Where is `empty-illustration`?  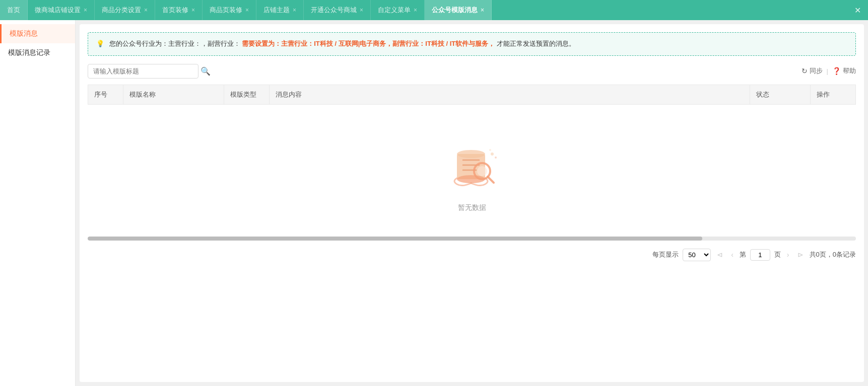
empty-illustration is located at coordinates (472, 165).